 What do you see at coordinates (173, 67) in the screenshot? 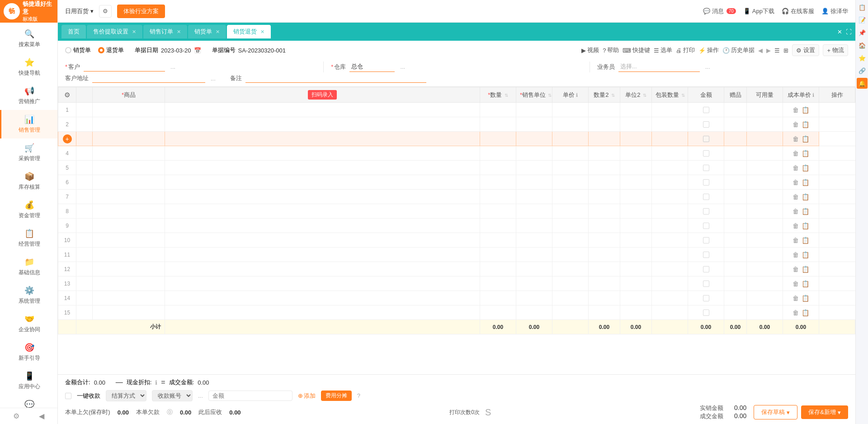
I see `customer-dots: ...` at bounding box center [173, 67].